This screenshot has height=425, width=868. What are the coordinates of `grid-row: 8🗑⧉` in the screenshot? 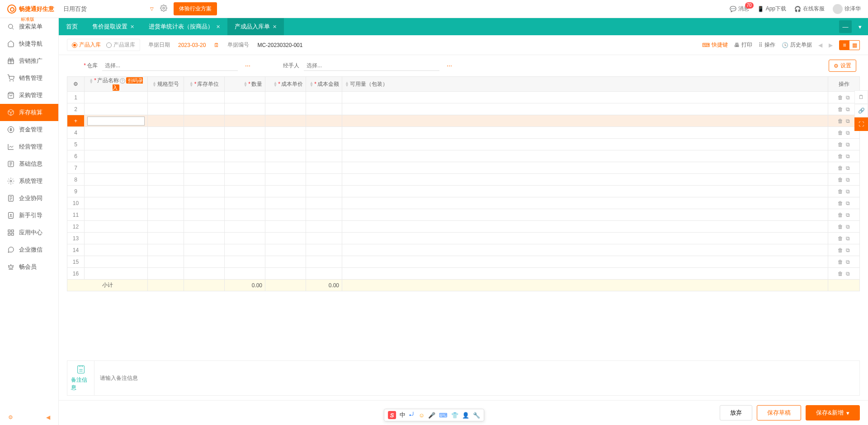 It's located at (464, 180).